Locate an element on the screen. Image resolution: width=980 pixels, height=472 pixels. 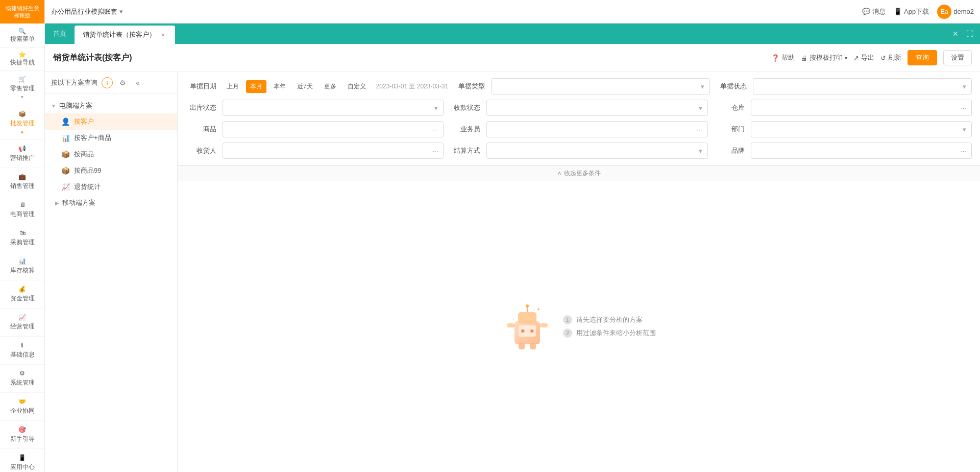
sidebar-item-wholesale: 📦 批发管理 ▲ is located at coordinates (22, 123).